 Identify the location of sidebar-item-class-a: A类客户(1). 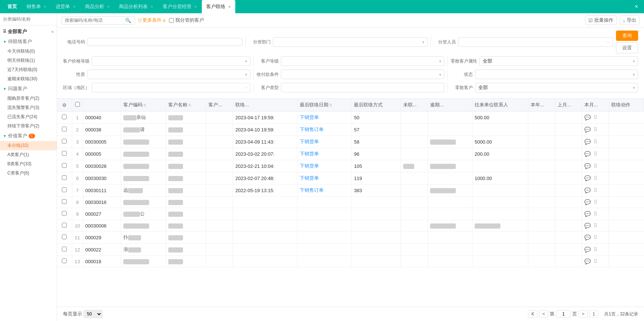
(28, 155).